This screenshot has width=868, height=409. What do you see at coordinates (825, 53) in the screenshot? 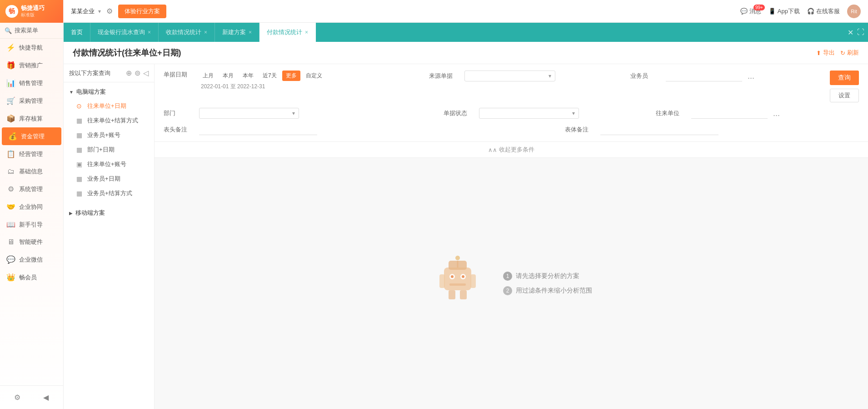
I see `export-btn: ⬆ 导出` at bounding box center [825, 53].